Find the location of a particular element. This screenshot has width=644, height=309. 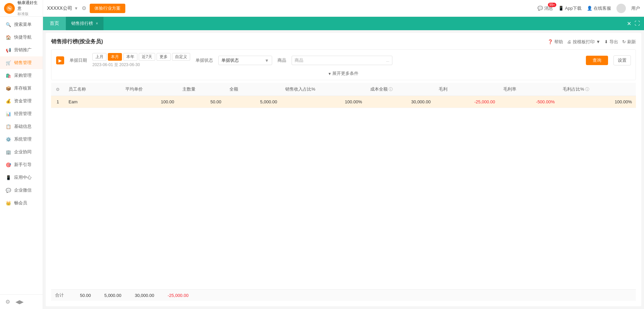

date-range: 2023-06-01 至 2023-06-30 is located at coordinates (141, 65).